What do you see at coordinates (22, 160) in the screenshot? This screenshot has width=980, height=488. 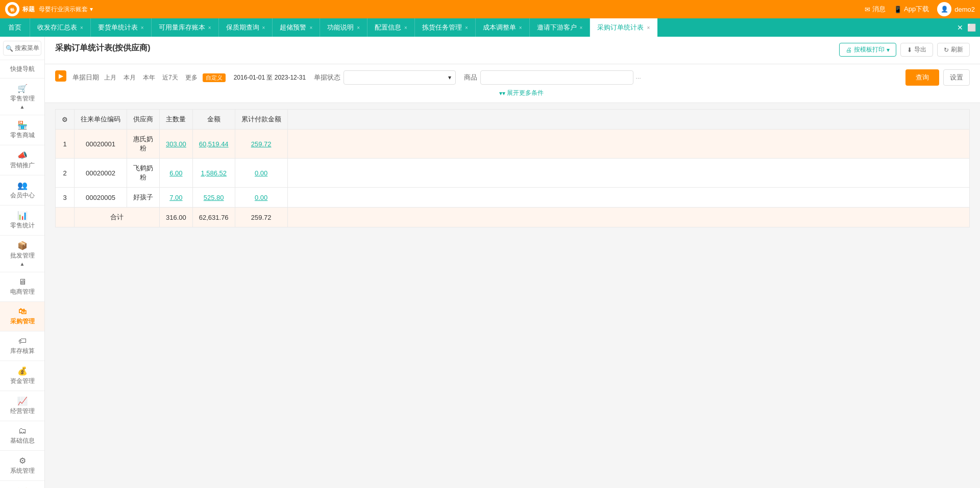 I see `sidebar-item-marketing: 📣 营销推广` at bounding box center [22, 160].